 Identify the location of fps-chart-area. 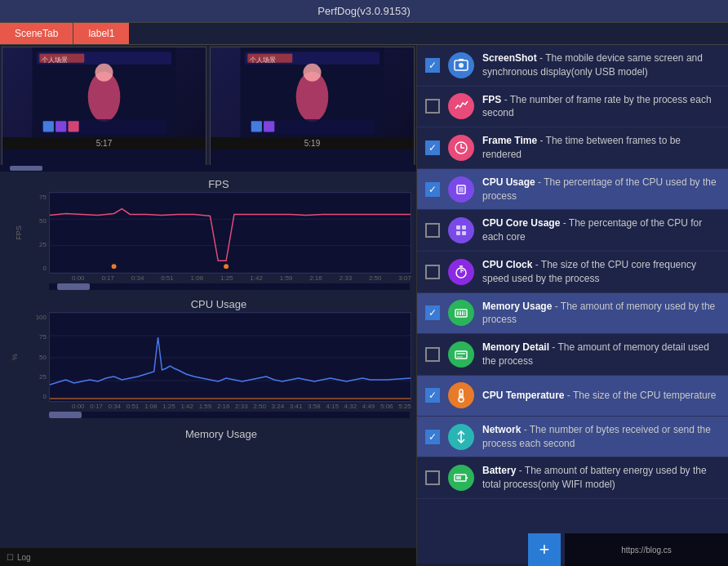
(230, 233).